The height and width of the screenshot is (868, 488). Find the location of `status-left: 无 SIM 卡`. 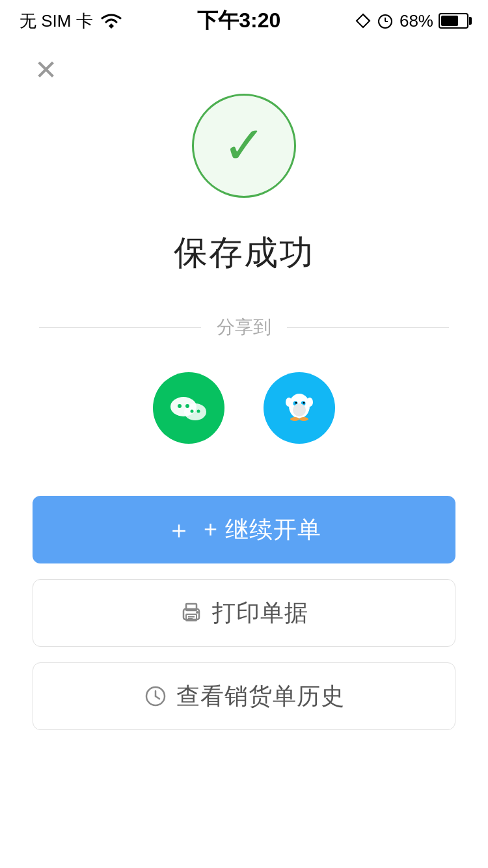

status-left: 无 SIM 卡 is located at coordinates (72, 21).